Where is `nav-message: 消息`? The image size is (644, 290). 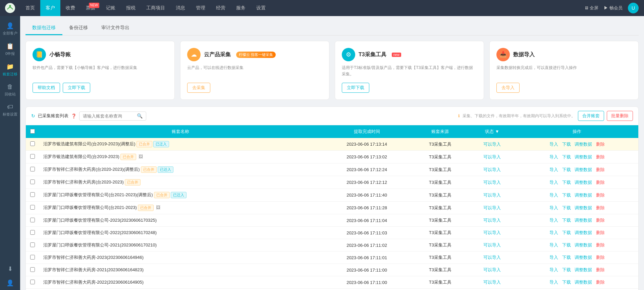 nav-message: 消息 is located at coordinates (180, 8).